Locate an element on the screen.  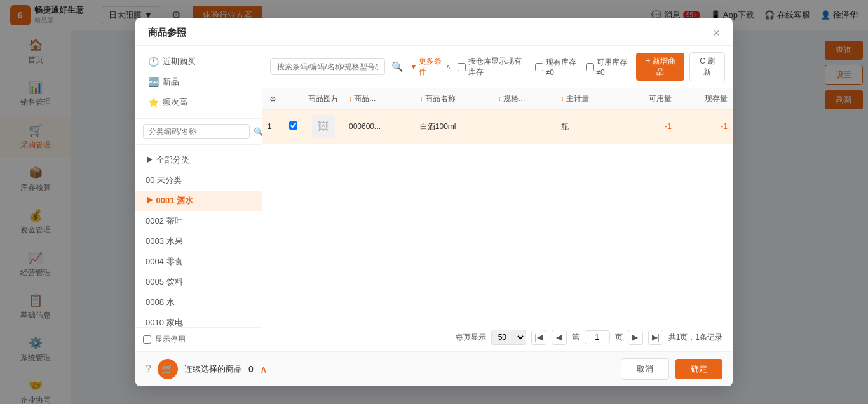
cart-icon: 🛒 is located at coordinates (168, 369).